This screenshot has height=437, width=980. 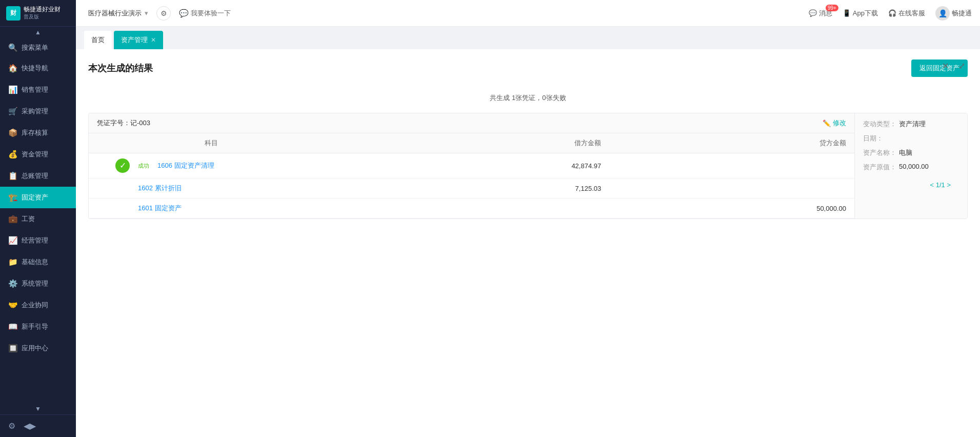 What do you see at coordinates (945, 66) in the screenshot?
I see `close-panel-button: ✕` at bounding box center [945, 66].